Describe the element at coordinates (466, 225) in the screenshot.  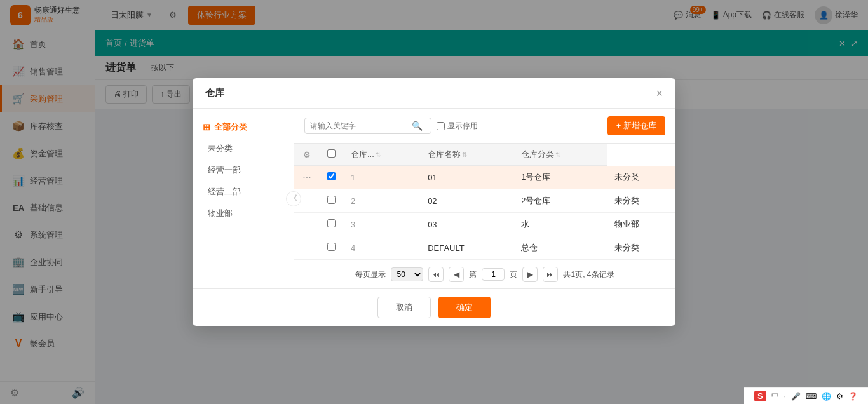
I see `row-code-3: 03` at that location.